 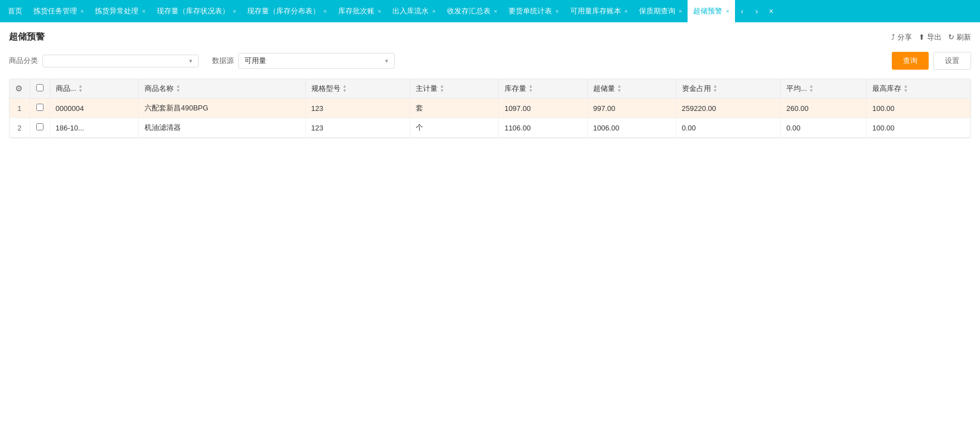 I want to click on row-avg: 0.00, so click(x=824, y=128).